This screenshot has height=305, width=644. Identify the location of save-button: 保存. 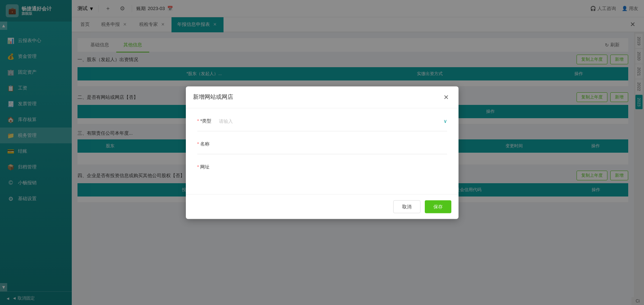
(438, 207).